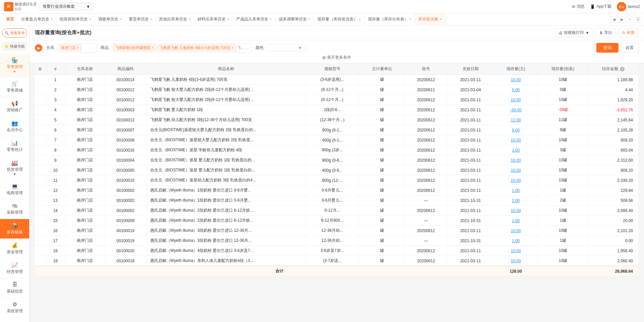 The image size is (644, 322). What do you see at coordinates (15, 246) in the screenshot?
I see `finance-icon: 💰` at bounding box center [15, 246].